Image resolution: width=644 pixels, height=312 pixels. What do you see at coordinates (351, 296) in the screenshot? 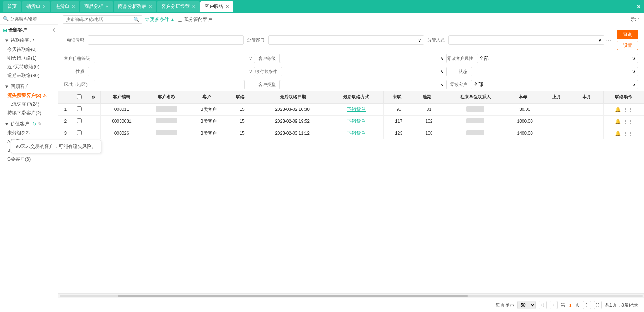
I see `horizontal-scrollbar` at bounding box center [351, 296].